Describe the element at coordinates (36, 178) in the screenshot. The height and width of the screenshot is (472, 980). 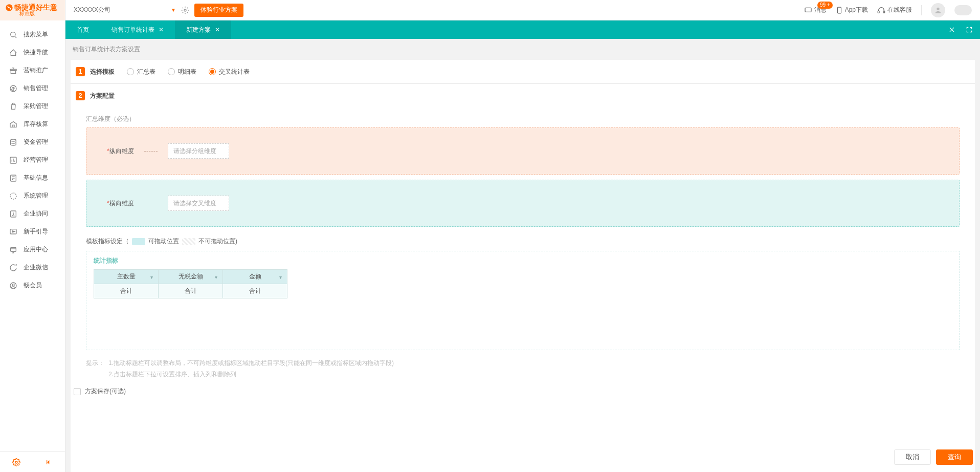
I see `sidebar-item-label: 基础信息` at that location.